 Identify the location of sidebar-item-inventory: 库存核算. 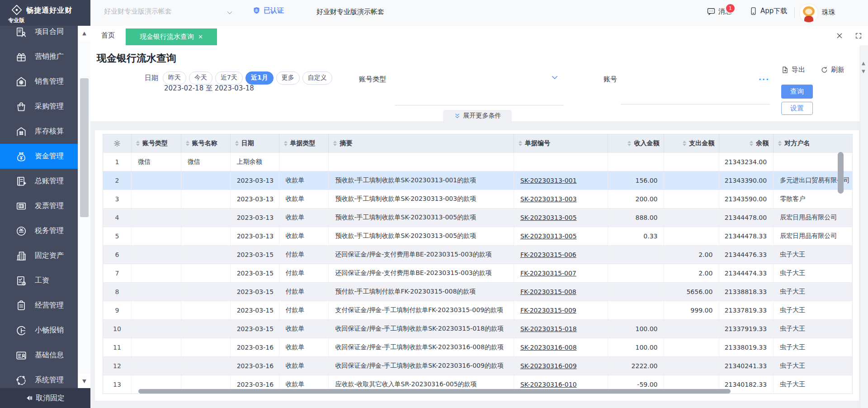
(39, 131).